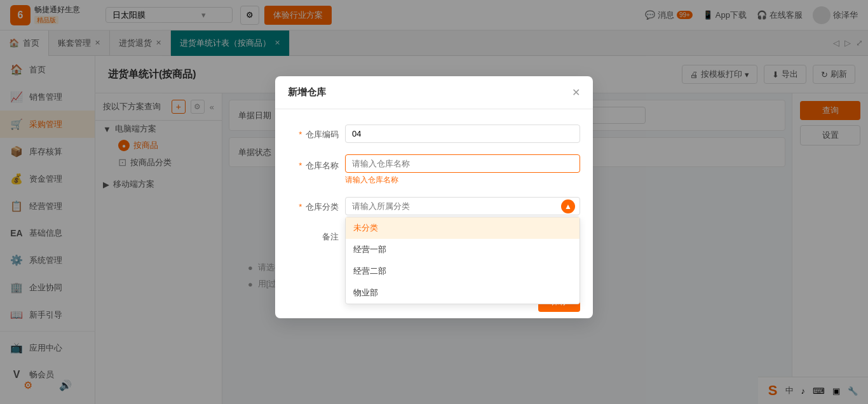 This screenshot has height=404, width=868. I want to click on dropdown-item-uncategorized: 未分类, so click(463, 228).